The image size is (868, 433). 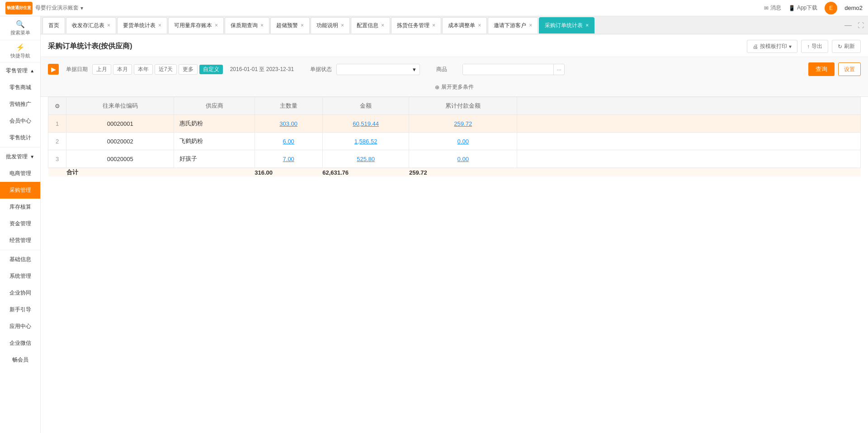 What do you see at coordinates (849, 69) in the screenshot?
I see `settings-button: 设置` at bounding box center [849, 69].